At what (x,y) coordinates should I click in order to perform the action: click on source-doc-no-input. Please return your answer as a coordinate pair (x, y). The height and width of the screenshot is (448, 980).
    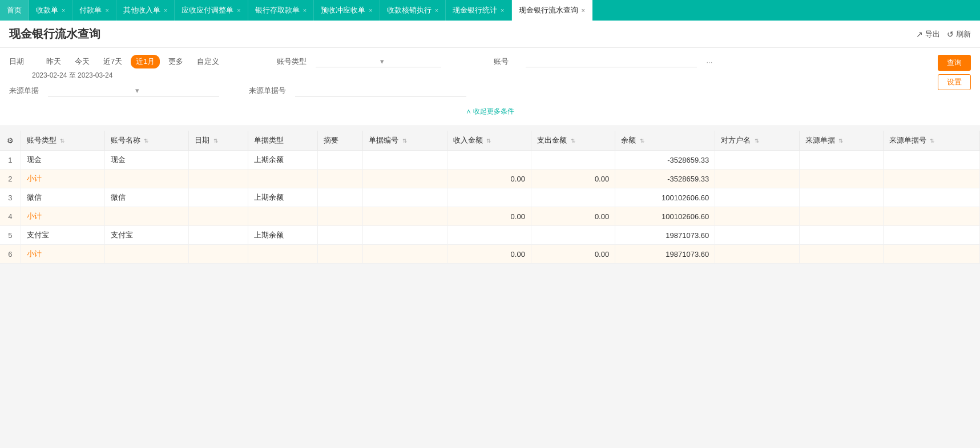
    Looking at the image, I should click on (381, 91).